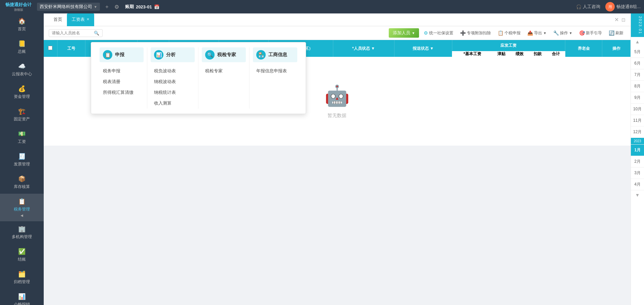 This screenshot has height=305, width=644. I want to click on calendar-icon: 📅, so click(157, 7).